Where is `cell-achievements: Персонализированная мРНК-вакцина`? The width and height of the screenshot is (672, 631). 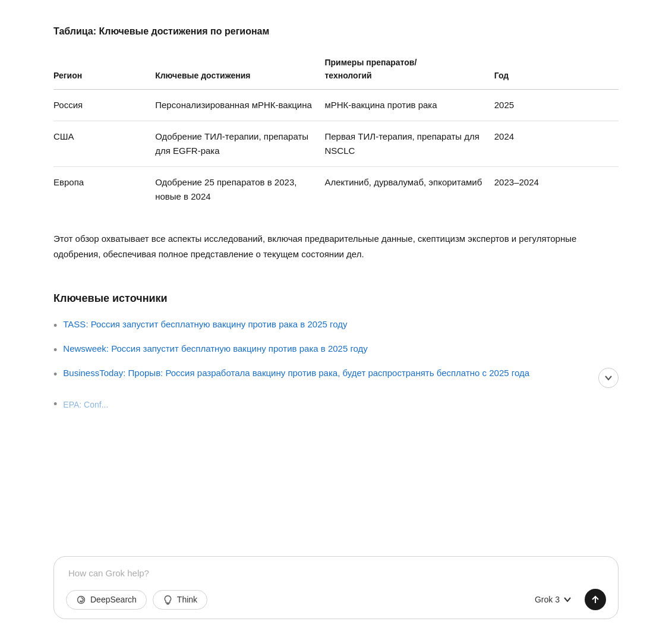
cell-achievements: Персонализированная мРНК-вакцина is located at coordinates (240, 106).